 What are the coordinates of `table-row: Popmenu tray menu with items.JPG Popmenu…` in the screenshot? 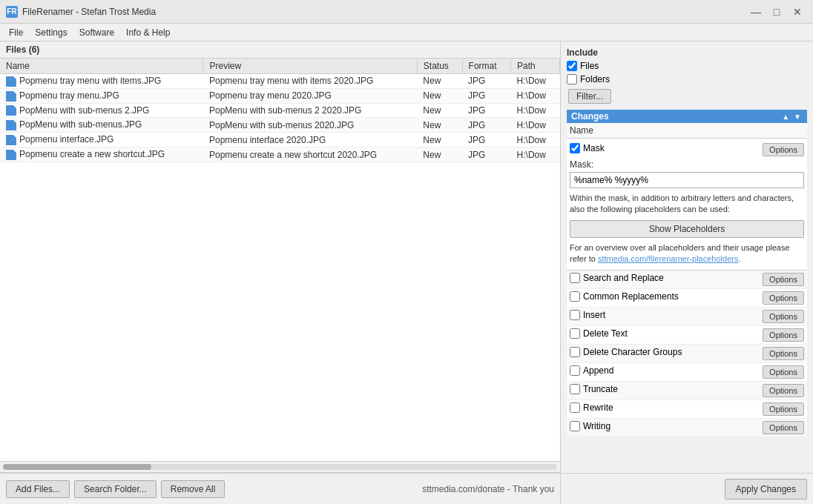 It's located at (280, 82).